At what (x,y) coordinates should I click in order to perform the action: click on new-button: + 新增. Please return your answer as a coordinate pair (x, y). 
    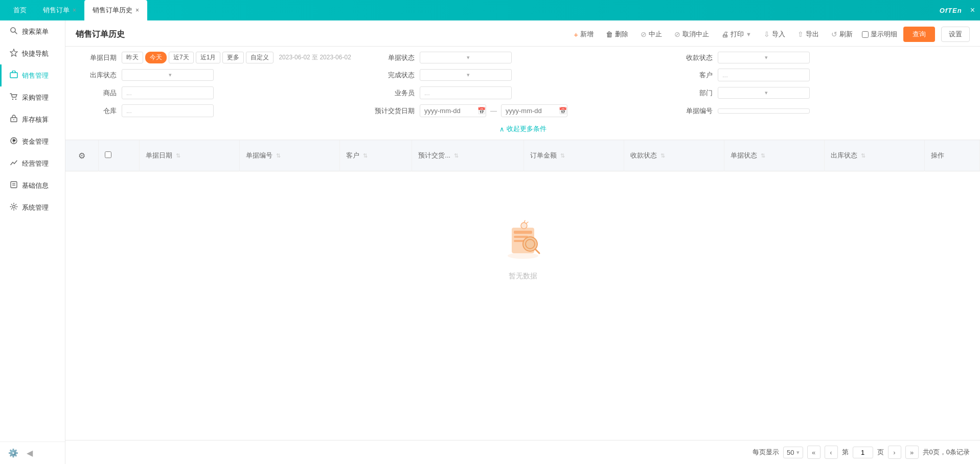
    Looking at the image, I should click on (584, 34).